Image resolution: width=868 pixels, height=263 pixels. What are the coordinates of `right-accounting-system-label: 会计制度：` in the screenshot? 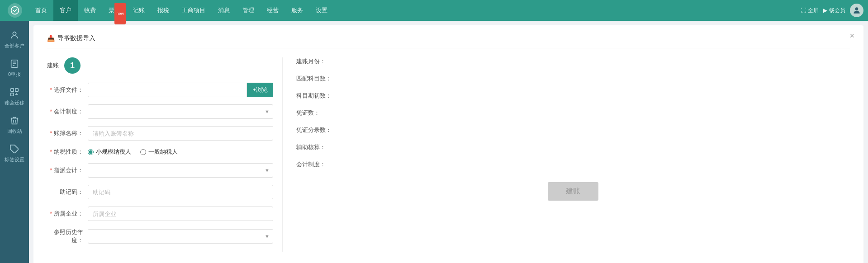 It's located at (319, 164).